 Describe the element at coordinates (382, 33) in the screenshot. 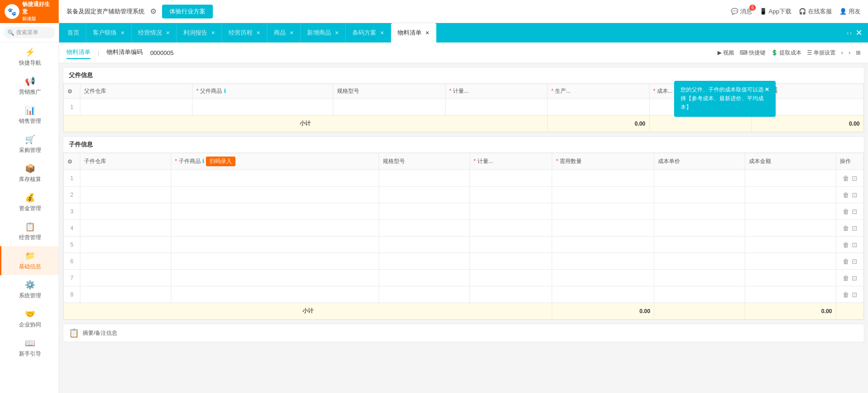

I see `close-barcode-tab-icon: ✕` at that location.